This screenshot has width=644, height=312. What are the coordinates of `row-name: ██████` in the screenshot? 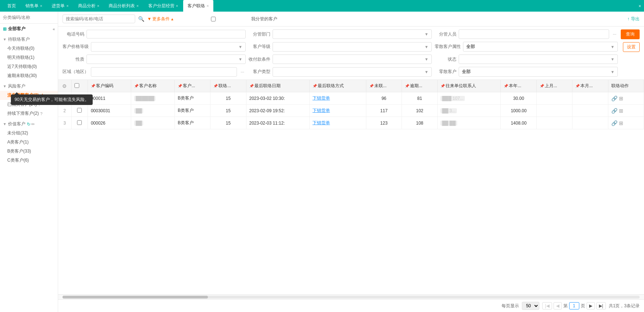 It's located at (153, 98).